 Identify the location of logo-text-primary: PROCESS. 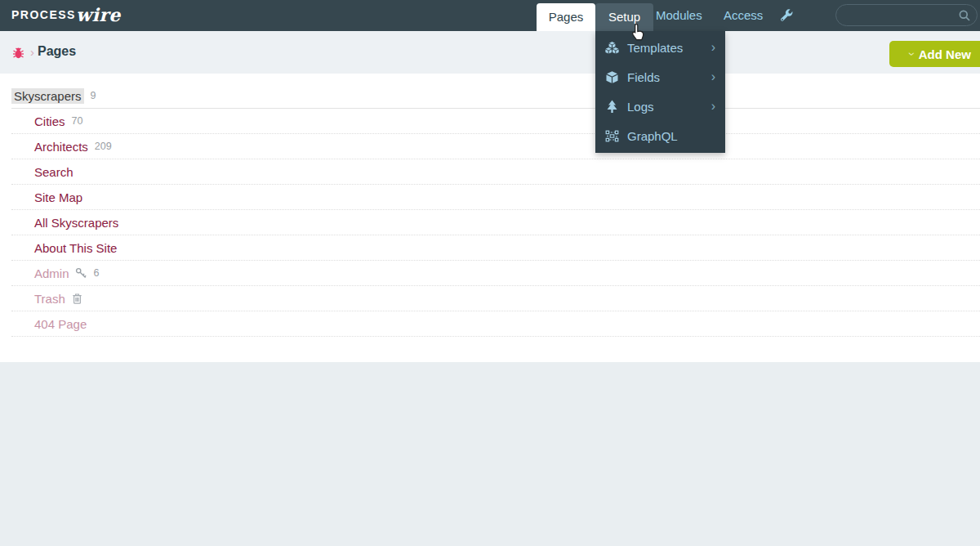
(44, 15).